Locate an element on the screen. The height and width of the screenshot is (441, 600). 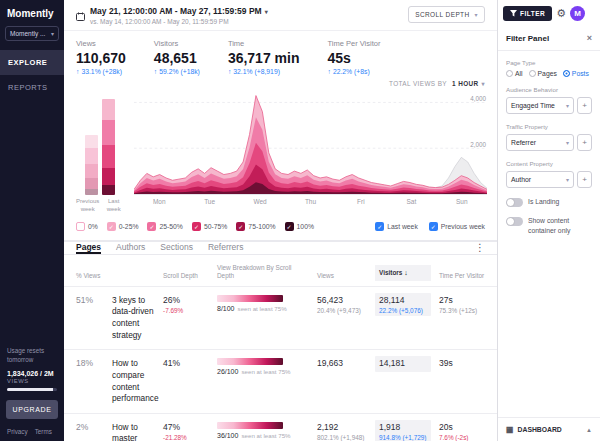
view-breakdown-cell: 36/100seen at least 75% is located at coordinates (263, 430).